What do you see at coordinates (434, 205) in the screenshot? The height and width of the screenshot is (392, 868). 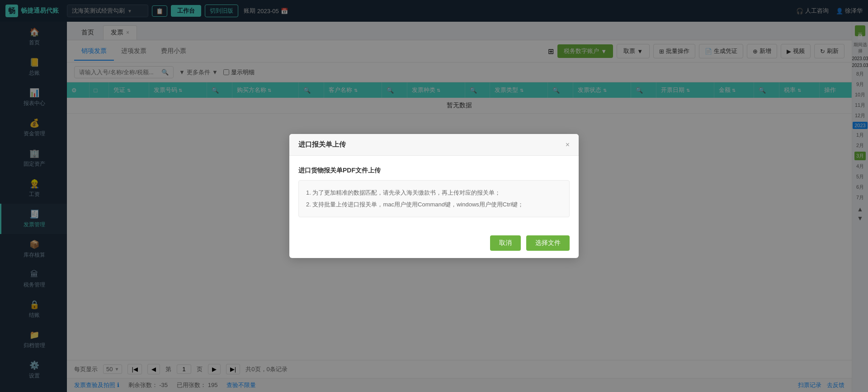 I see `modal-info-item-2: 2. 支持批量上传进口报关单，mac用户使用Command键，windows用户…` at bounding box center [434, 205].